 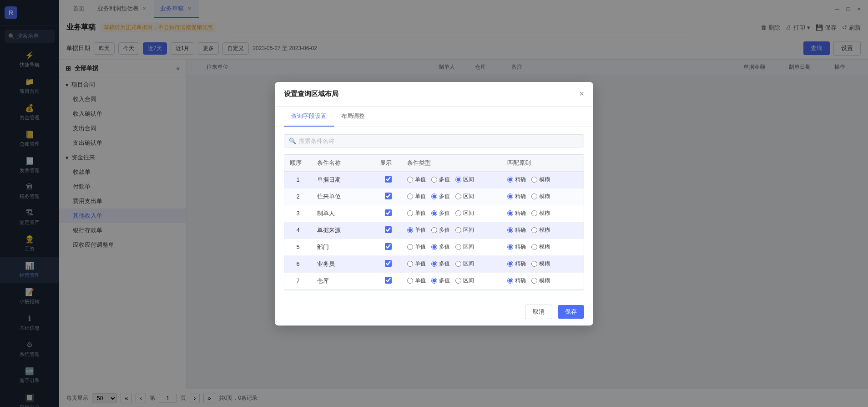 What do you see at coordinates (343, 247) in the screenshot?
I see `row-name: 部门` at bounding box center [343, 247].